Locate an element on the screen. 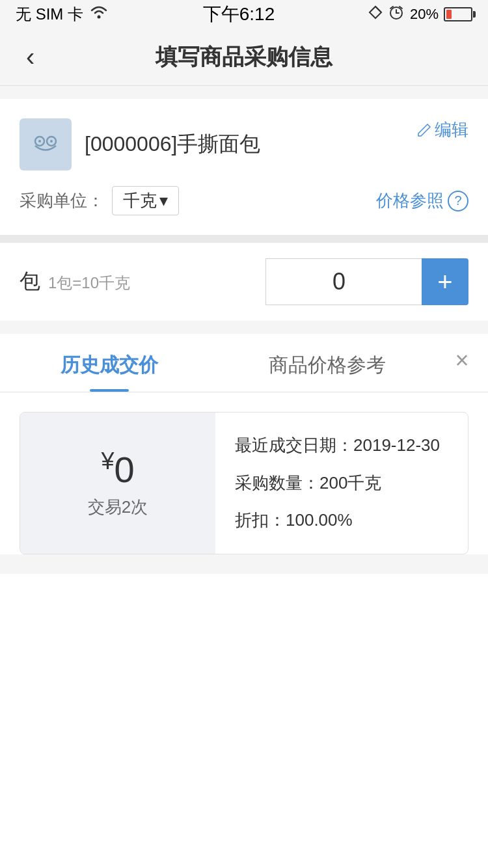  currency-symbol: ¥ is located at coordinates (107, 461).